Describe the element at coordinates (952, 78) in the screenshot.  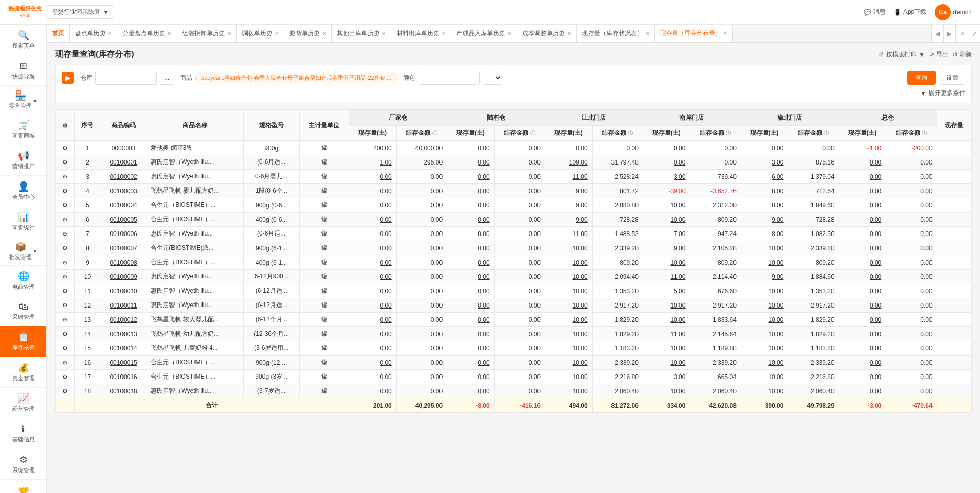
I see `settings-btn: 设置` at that location.